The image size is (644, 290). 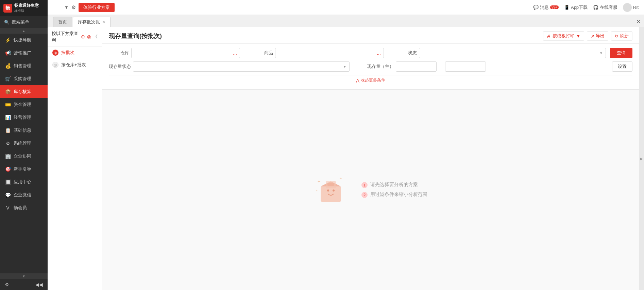 What do you see at coordinates (598, 36) in the screenshot?
I see `export-btn: ↗ 导出` at bounding box center [598, 36].